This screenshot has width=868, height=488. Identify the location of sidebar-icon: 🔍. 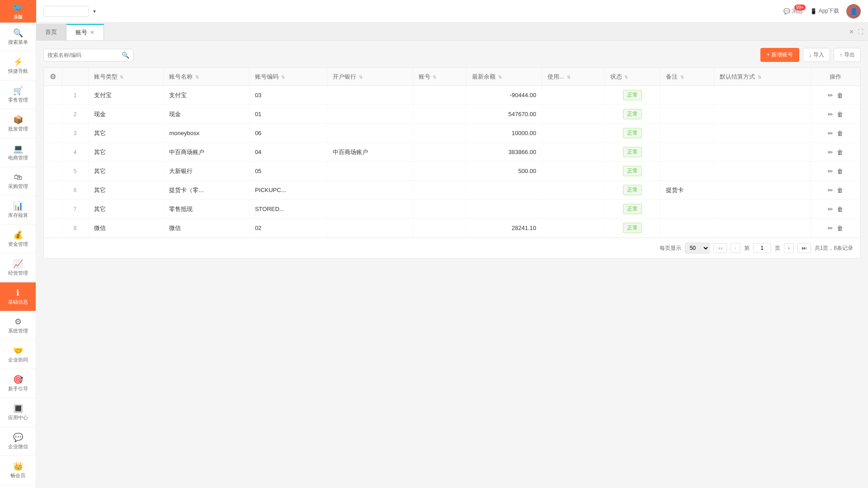
(18, 33).